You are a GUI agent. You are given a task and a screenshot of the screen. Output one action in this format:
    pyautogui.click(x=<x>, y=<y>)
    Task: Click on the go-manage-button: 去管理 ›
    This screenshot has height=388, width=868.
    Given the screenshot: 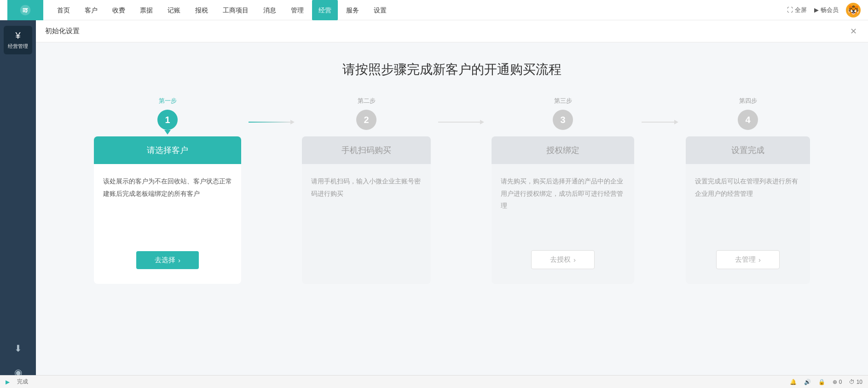 What is the action you would take?
    pyautogui.click(x=748, y=260)
    